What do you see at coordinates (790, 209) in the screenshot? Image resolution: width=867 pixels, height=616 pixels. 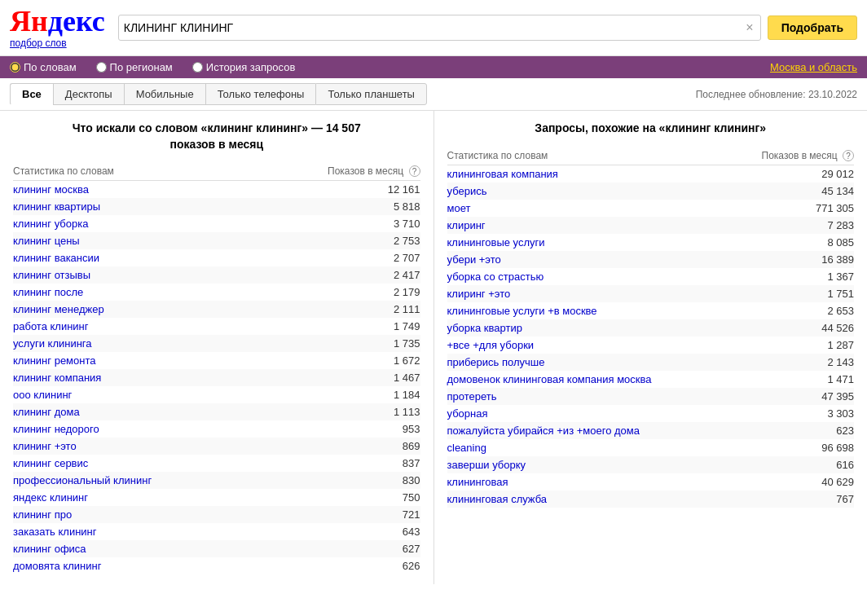 I see `count-cell: 771 305` at bounding box center [790, 209].